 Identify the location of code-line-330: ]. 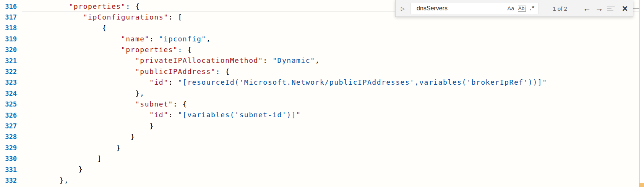
(320, 159).